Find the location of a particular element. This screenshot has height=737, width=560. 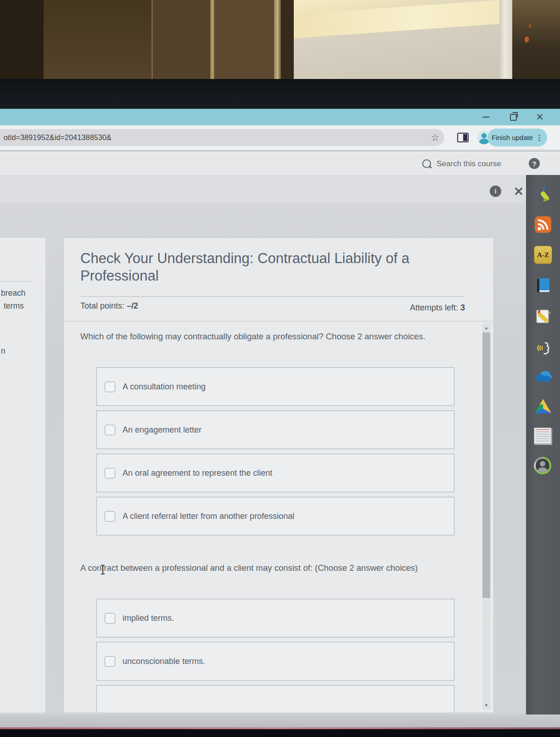

answer-option: implied terms. is located at coordinates (275, 618).